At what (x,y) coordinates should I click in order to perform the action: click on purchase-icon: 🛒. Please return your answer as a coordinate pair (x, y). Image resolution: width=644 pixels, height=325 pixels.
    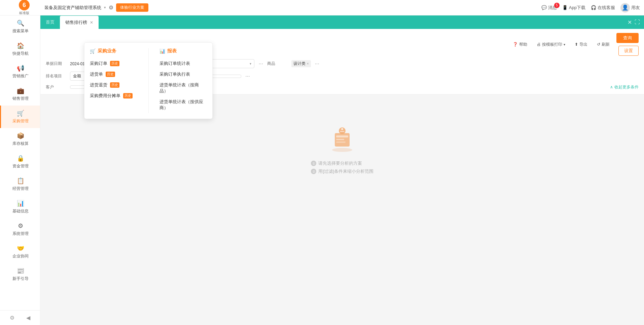
    Looking at the image, I should click on (21, 113).